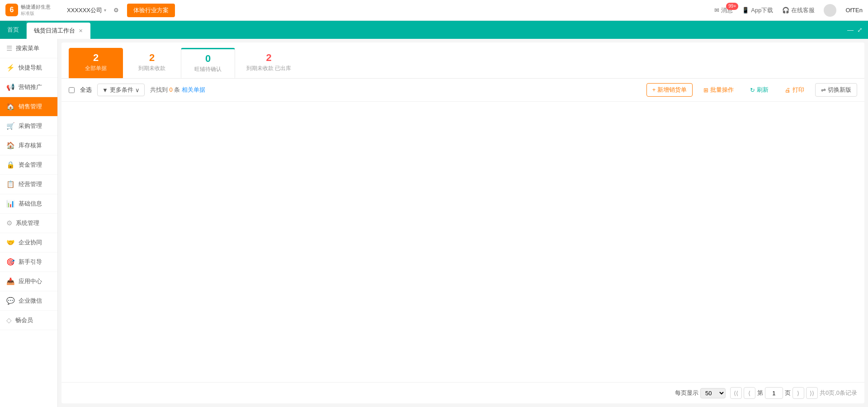 The image size is (868, 407). I want to click on toolbar-left: 全选 ▼ 更多条件 ∨ 共找到 0 条 相关单据, so click(355, 90).